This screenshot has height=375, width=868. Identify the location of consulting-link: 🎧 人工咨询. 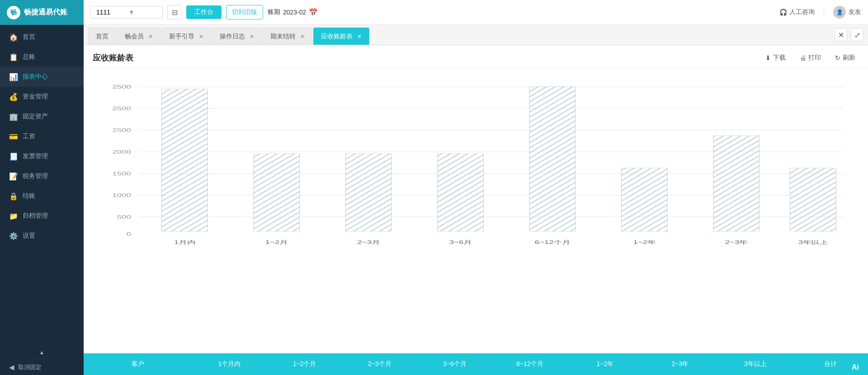
(797, 12).